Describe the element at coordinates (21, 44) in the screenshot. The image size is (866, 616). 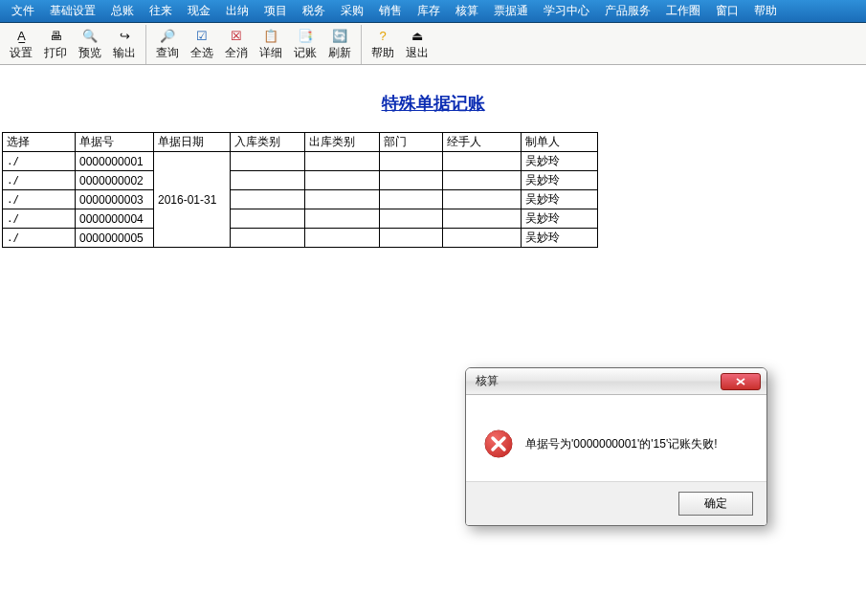
I see `toolbar-button-设置: A̲设置` at that location.